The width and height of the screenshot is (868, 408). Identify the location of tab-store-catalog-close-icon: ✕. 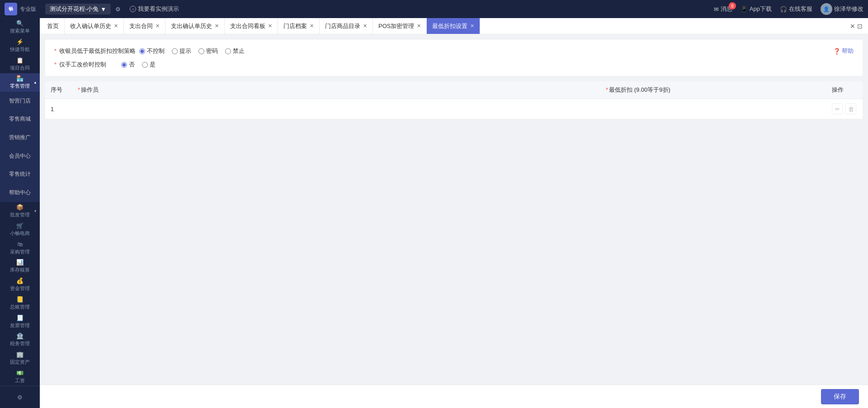
(365, 26).